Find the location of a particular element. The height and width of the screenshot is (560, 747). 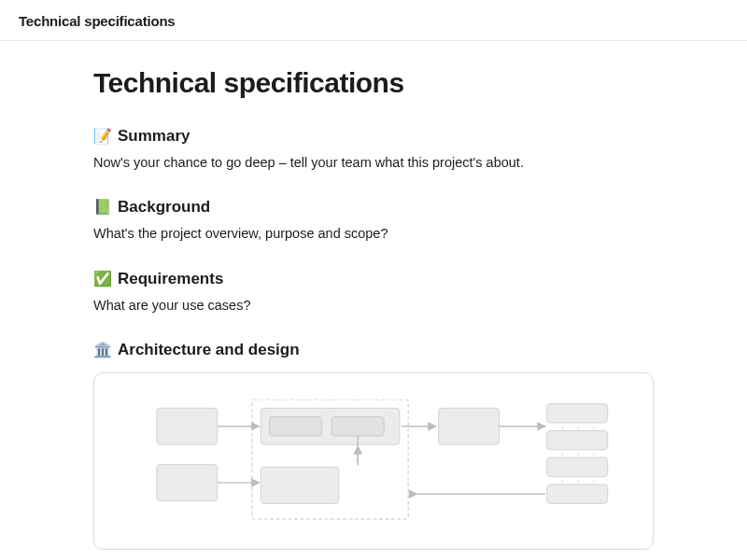

architecture-diagram is located at coordinates (374, 460).